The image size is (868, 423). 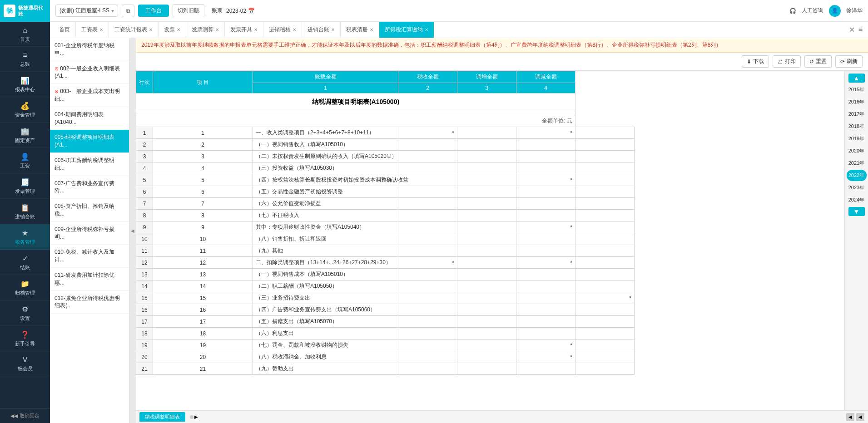 What do you see at coordinates (857, 212) in the screenshot?
I see `year-down-btn: ▼` at bounding box center [857, 212].